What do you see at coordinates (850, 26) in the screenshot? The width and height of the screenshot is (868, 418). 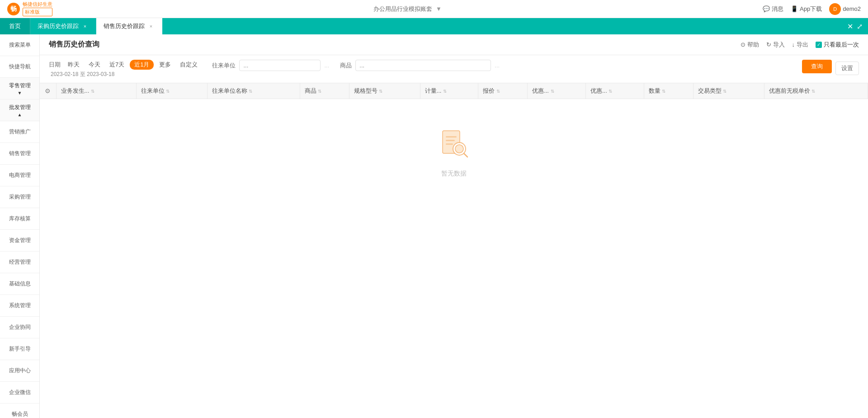 I see `tab-close-all-icon: ✕` at bounding box center [850, 26].